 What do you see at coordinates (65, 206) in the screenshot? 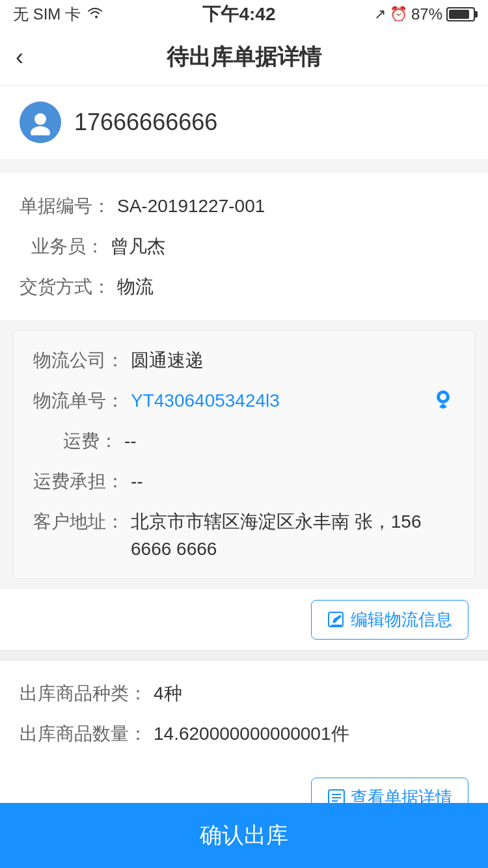
I see `order-number-label: 单据编号：` at bounding box center [65, 206].